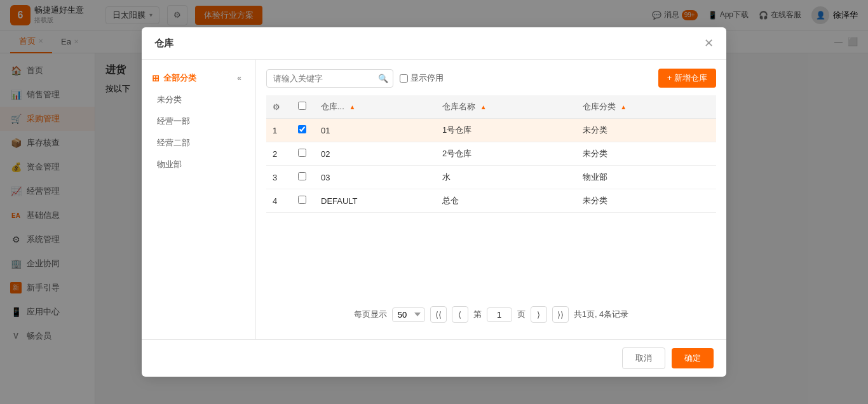  Describe the element at coordinates (279, 107) in the screenshot. I see `th-settings: ⚙` at that location.